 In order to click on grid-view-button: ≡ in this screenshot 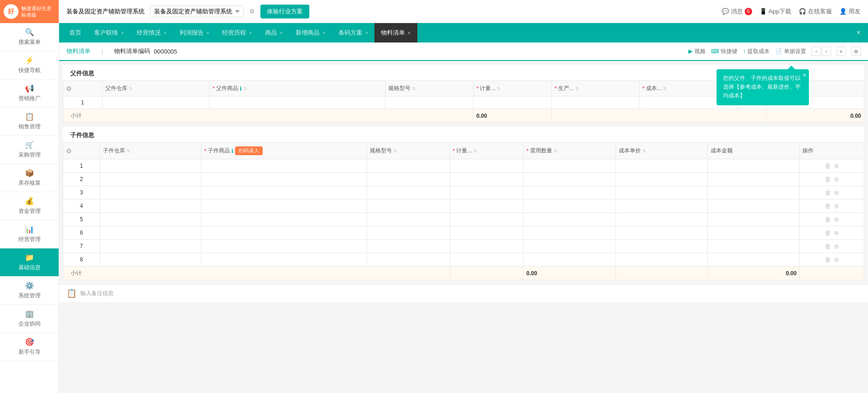, I will do `click(841, 51)`.